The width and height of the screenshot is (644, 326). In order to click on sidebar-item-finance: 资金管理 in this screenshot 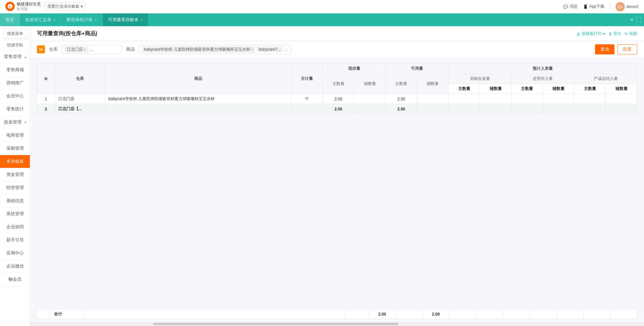, I will do `click(15, 175)`.